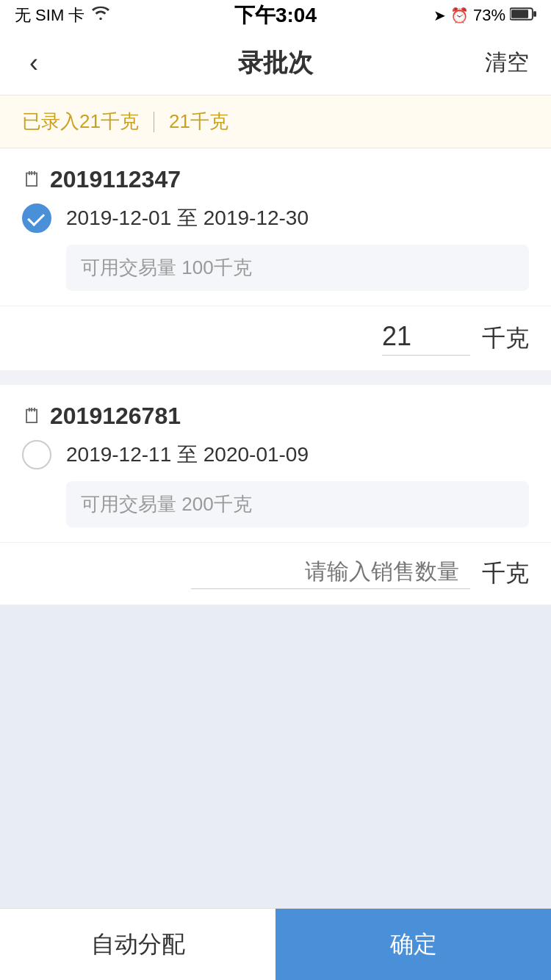 This screenshot has width=551, height=980. Describe the element at coordinates (276, 378) in the screenshot. I see `card-divider` at that location.